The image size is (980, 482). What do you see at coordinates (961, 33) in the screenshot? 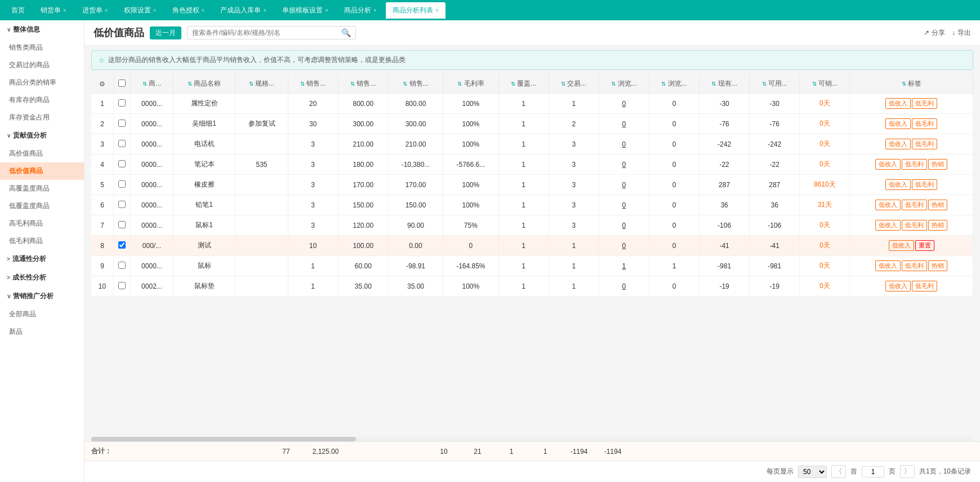
I see `export-button: ↓ 导出` at bounding box center [961, 33].